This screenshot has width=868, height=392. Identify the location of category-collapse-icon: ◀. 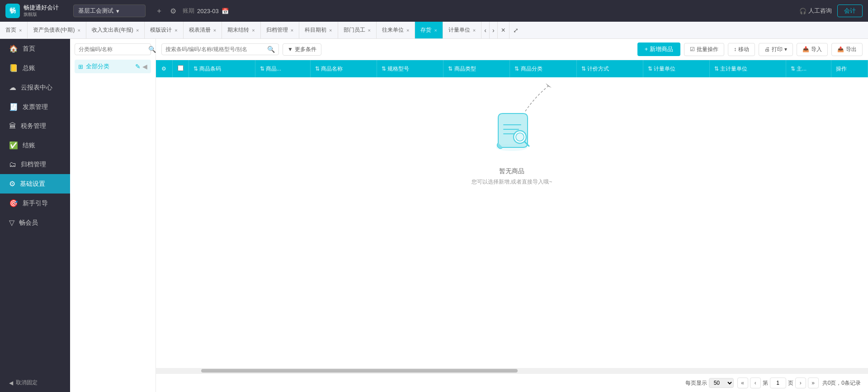
(145, 66).